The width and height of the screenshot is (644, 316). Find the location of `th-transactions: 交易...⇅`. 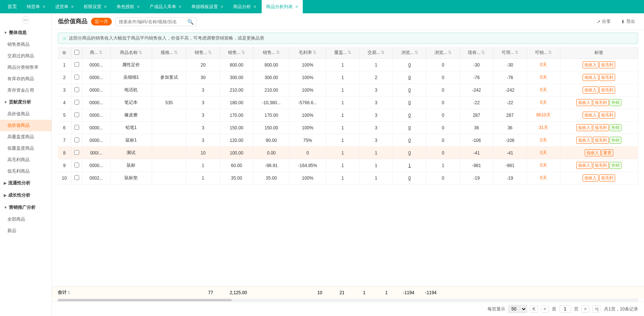

th-transactions: 交易...⇅ is located at coordinates (376, 53).